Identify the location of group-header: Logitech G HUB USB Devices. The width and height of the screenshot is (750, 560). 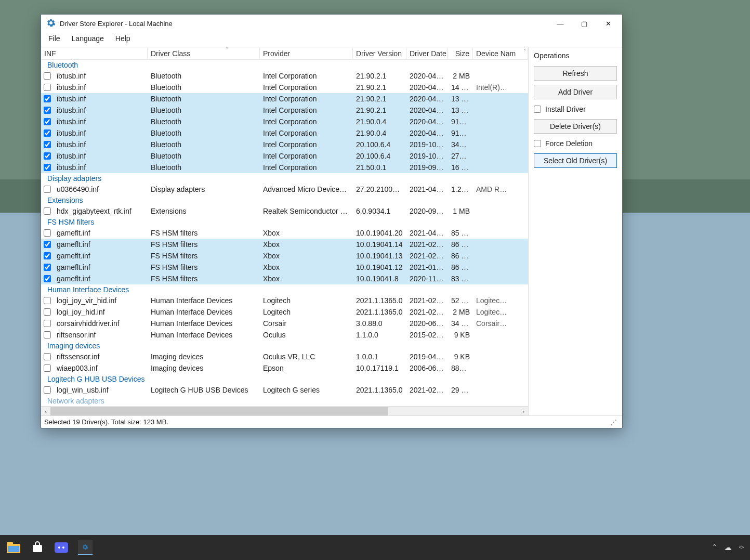
(285, 379).